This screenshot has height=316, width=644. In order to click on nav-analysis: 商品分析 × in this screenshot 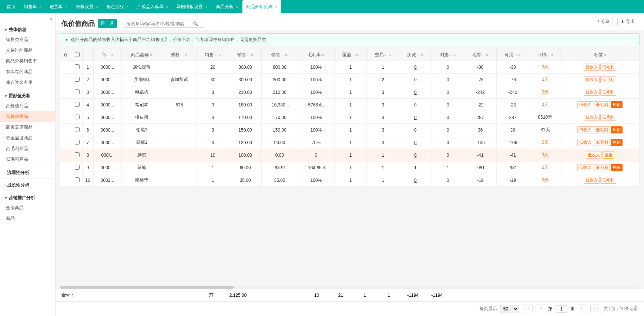, I will do `click(227, 7)`.